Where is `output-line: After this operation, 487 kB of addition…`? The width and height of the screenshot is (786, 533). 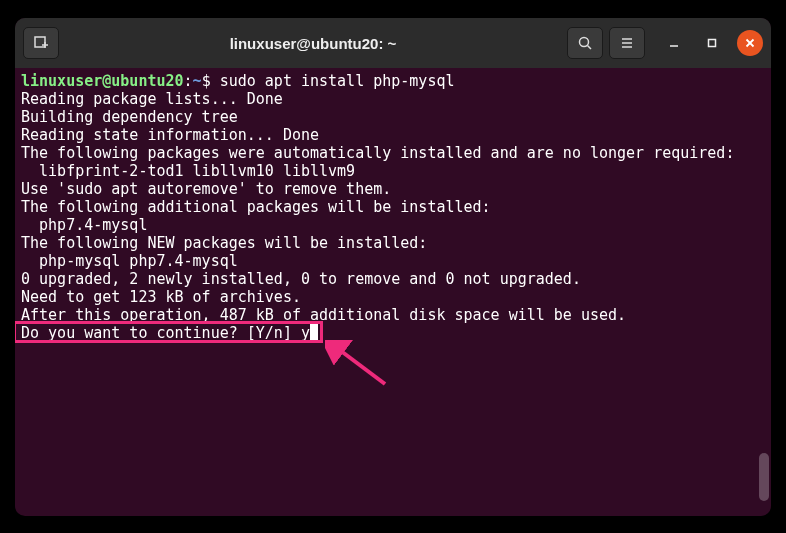
output-line: After this operation, 487 kB of addition… is located at coordinates (393, 315).